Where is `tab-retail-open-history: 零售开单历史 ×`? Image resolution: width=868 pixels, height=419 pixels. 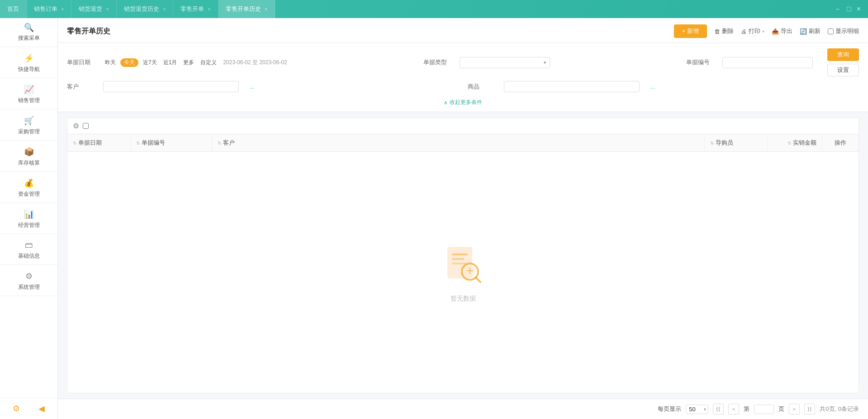 tab-retail-open-history: 零售开单历史 × is located at coordinates (247, 9).